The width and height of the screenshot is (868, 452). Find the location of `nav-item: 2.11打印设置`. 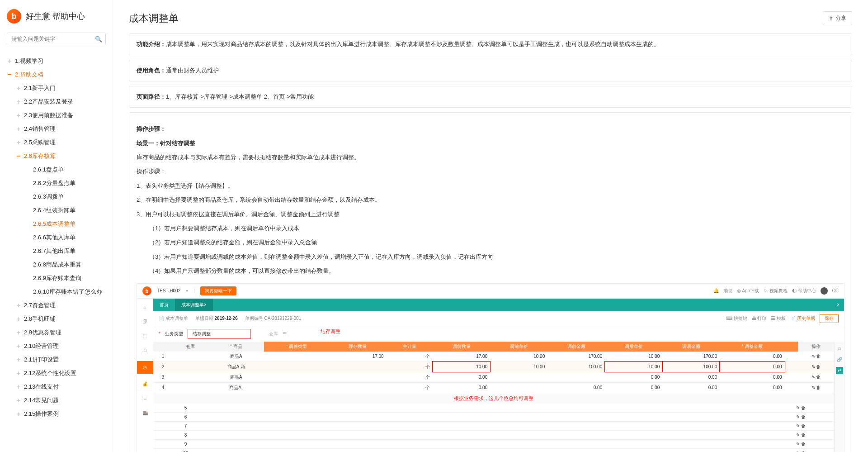

nav-item: 2.11打印设置 is located at coordinates (56, 360).